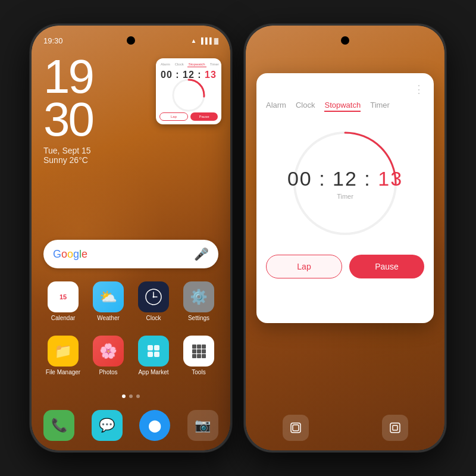 The image size is (476, 476). Describe the element at coordinates (131, 40) in the screenshot. I see `camera-hole` at that location.